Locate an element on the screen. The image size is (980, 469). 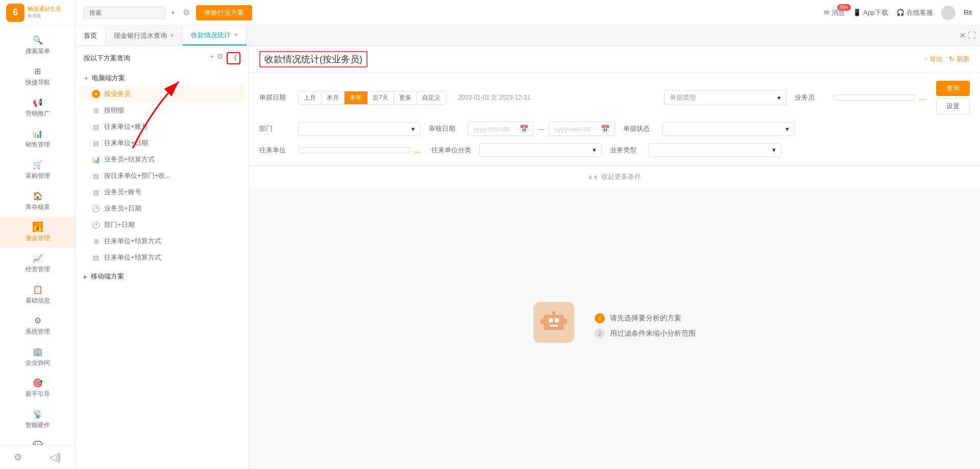
salesperson-select is located at coordinates (874, 98).